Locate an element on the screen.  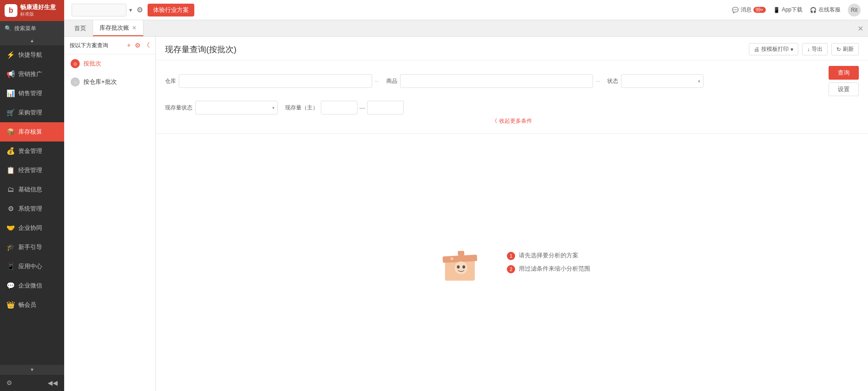
sidebar-footer: ⚙ ◀◀ is located at coordinates (32, 383).